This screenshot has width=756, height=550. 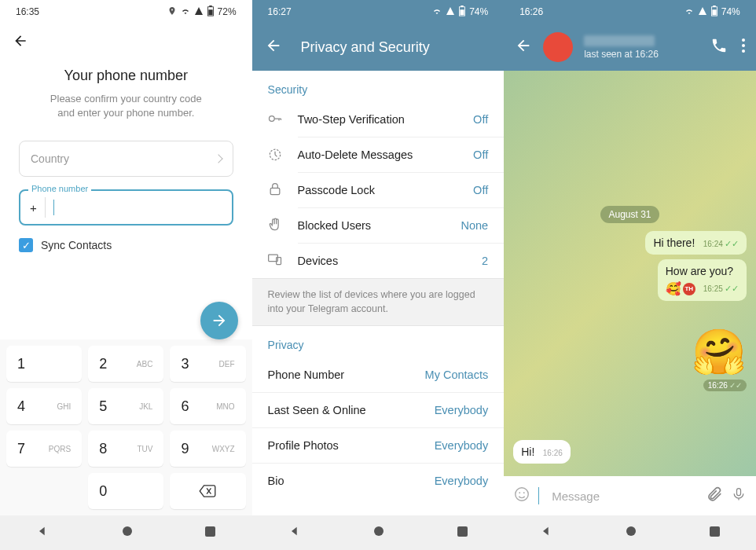 I want to click on message-in: Hi! 16:26, so click(x=542, y=452).